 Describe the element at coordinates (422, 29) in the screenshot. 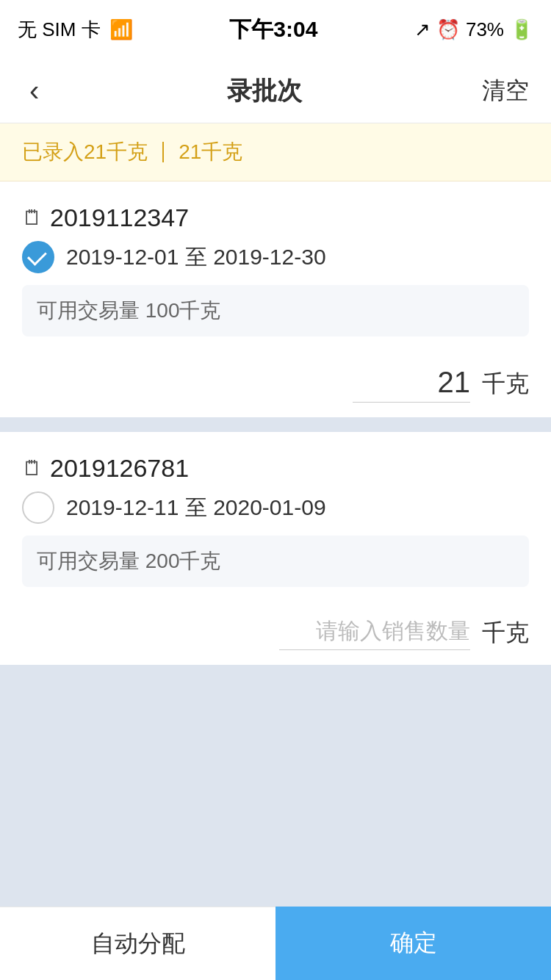

I see `location-icon: ↗` at that location.